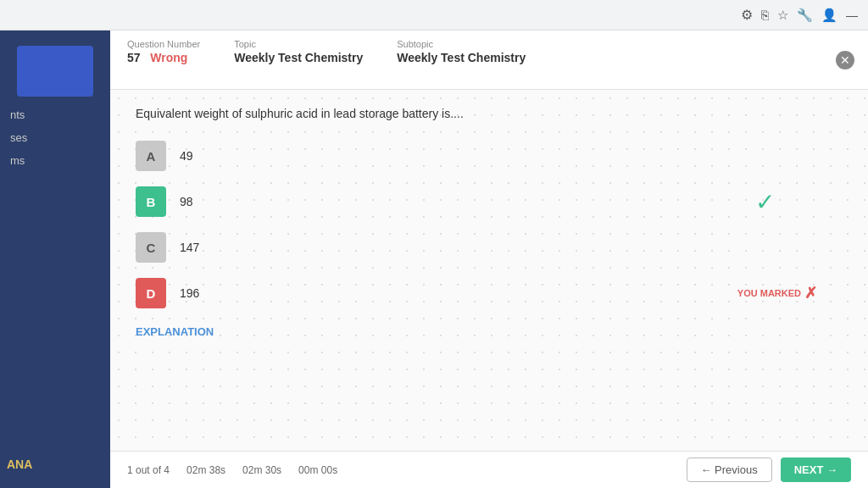 This screenshot has height=488, width=868. Describe the element at coordinates (151, 293) in the screenshot. I see `option-label-d: D` at that location.